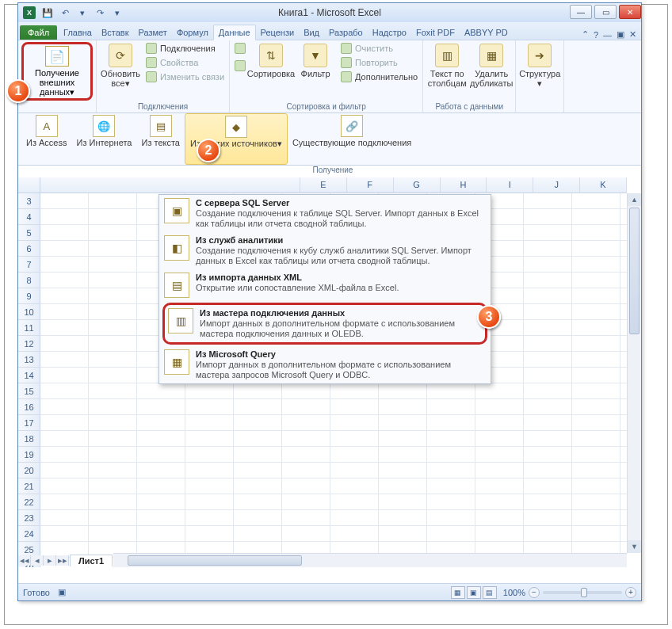  I want to click on sort-asc-button, so click(240, 48).